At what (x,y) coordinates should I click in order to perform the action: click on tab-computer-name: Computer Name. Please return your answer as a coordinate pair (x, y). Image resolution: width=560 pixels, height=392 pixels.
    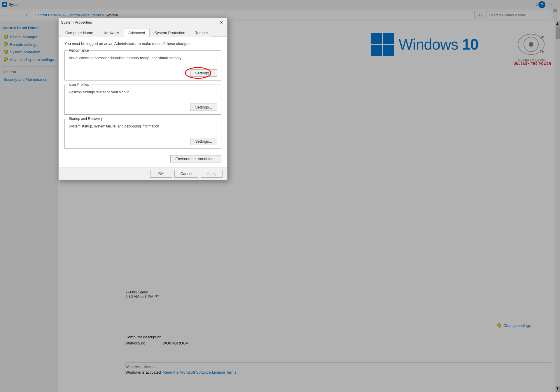
    Looking at the image, I should click on (79, 33).